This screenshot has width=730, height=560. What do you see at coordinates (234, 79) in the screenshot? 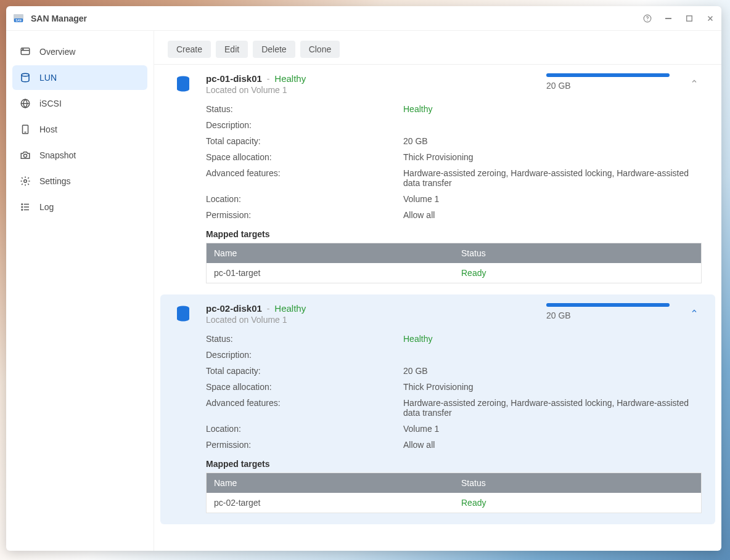
I see `lun-name: pc-01-disk01` at bounding box center [234, 79].